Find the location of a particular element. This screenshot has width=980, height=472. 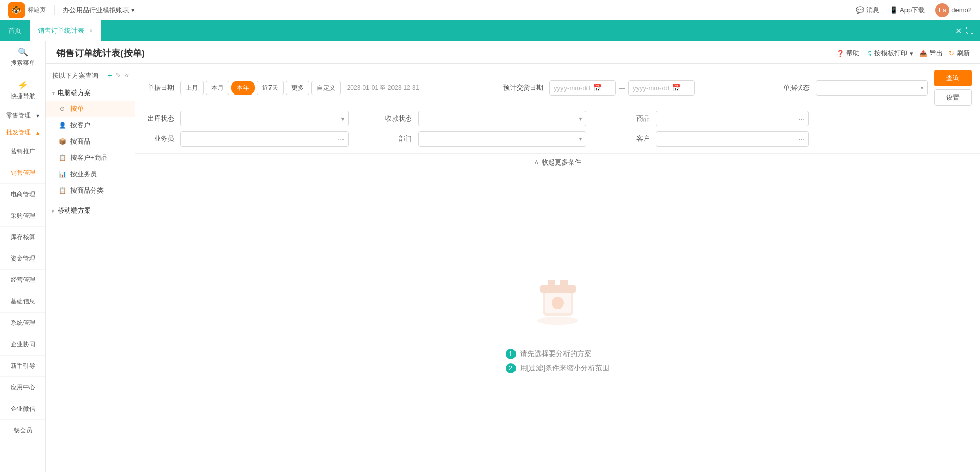

tab-home: 首页 is located at coordinates (15, 31).